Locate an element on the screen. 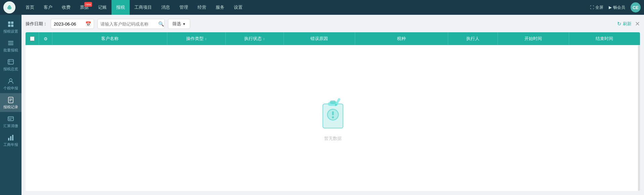  batch-tax-icon is located at coordinates (11, 43).